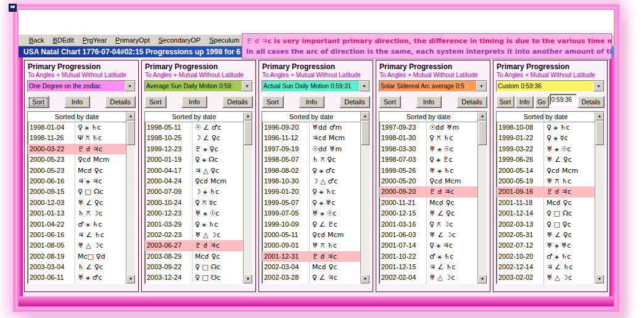 This screenshot has height=318, width=644. Describe the element at coordinates (311, 267) in the screenshot. I see `list-item: 2002-03-04Mc☌ ♀c` at that location.